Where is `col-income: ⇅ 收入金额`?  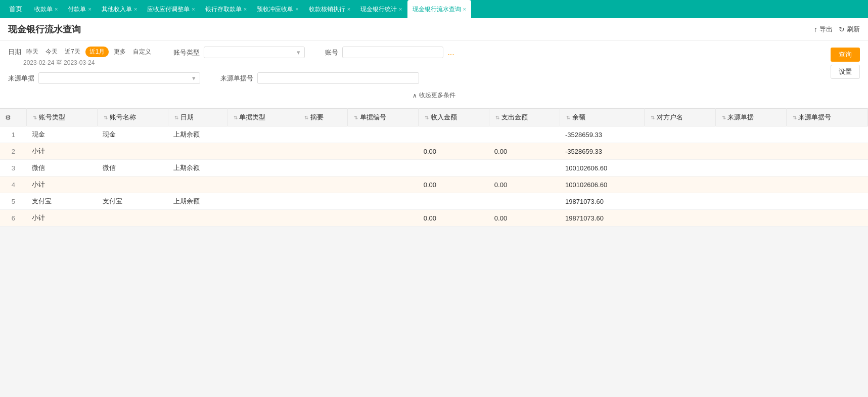 col-income: ⇅ 收入金额 is located at coordinates (454, 117).